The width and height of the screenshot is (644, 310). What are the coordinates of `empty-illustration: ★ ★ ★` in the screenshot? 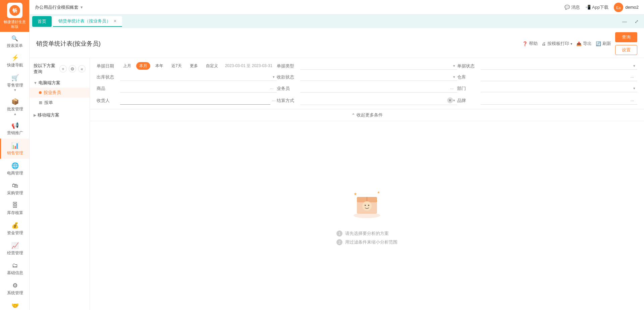 It's located at (367, 204).